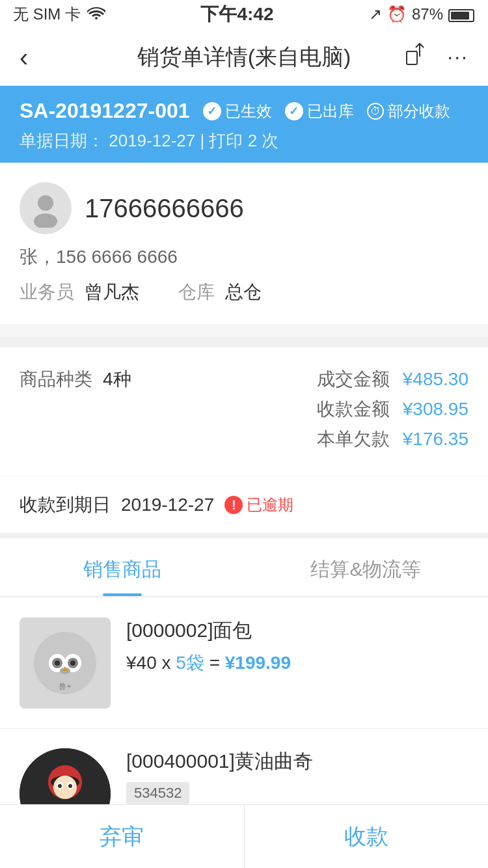 The image size is (488, 868). Describe the element at coordinates (190, 662) in the screenshot. I see `product-qty-1: 5袋` at that location.